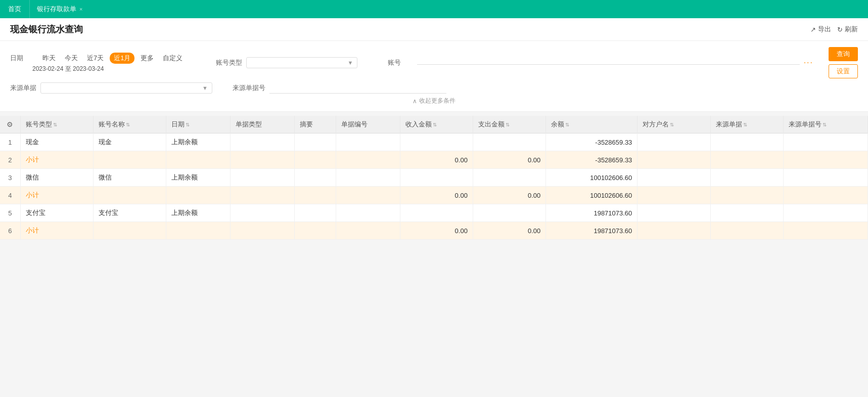 The height and width of the screenshot is (397, 868). What do you see at coordinates (10, 143) in the screenshot?
I see `table-cell-gear: 1` at bounding box center [10, 143].